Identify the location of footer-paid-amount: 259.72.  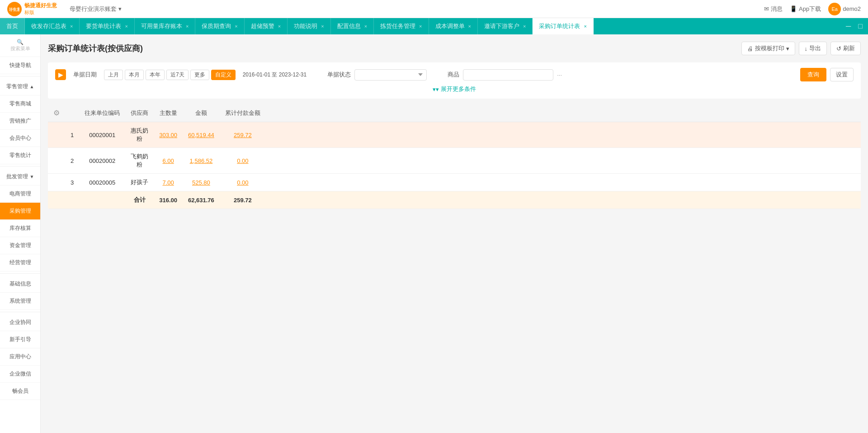
(243, 200).